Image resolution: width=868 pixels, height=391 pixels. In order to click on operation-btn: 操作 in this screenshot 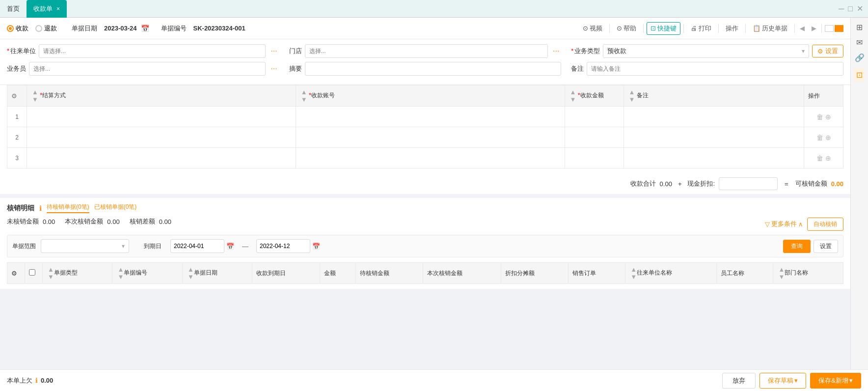, I will do `click(732, 28)`.